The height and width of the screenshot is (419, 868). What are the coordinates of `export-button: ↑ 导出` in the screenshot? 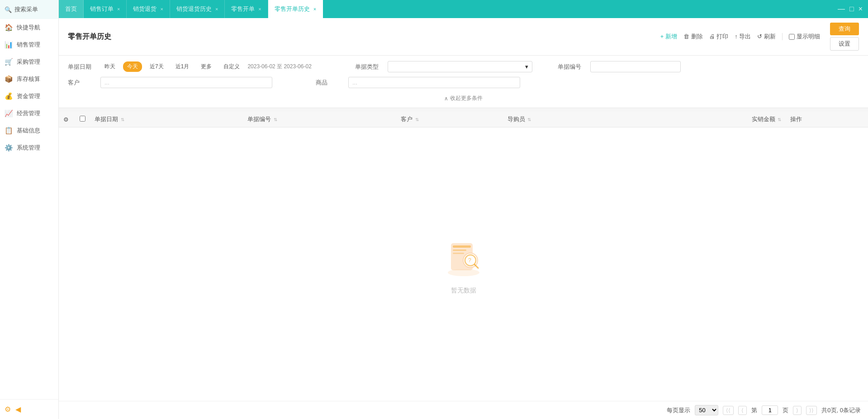 It's located at (743, 37).